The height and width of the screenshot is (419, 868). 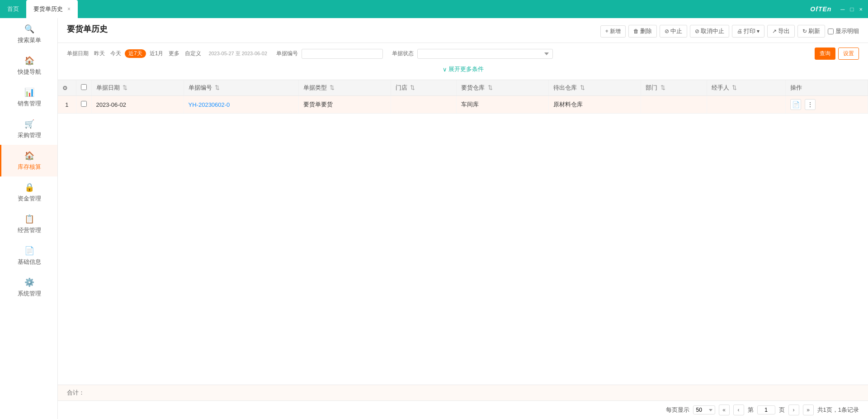 I want to click on col-actions: 操作, so click(x=827, y=88).